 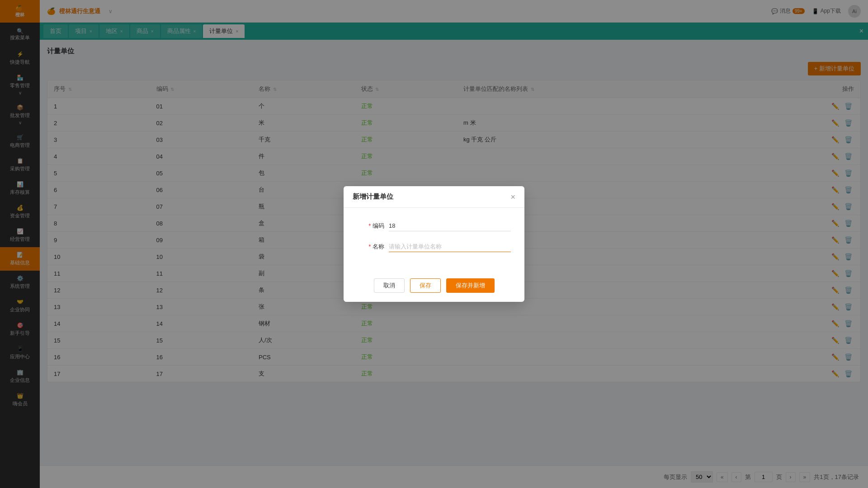 What do you see at coordinates (450, 226) in the screenshot?
I see `code-input` at bounding box center [450, 226].